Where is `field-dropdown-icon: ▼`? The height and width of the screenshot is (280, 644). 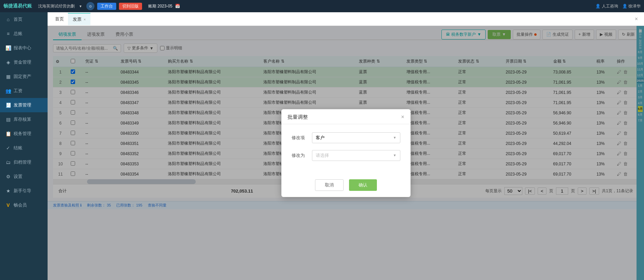
field-dropdown-icon: ▼ is located at coordinates (395, 137).